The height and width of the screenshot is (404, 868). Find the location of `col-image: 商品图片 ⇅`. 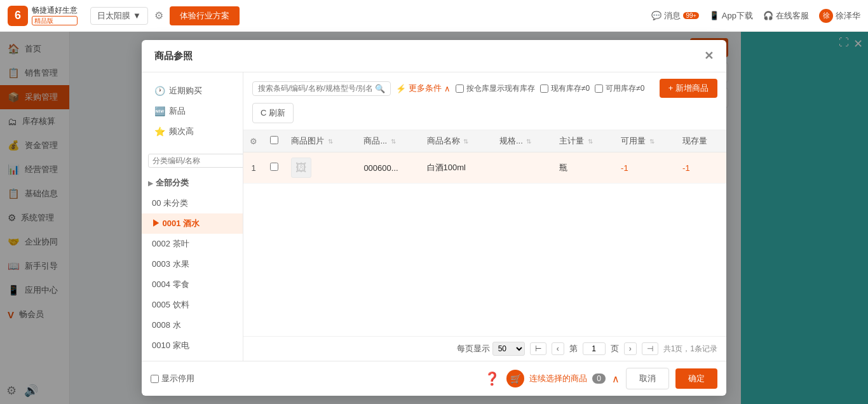

col-image: 商品图片 ⇅ is located at coordinates (321, 141).